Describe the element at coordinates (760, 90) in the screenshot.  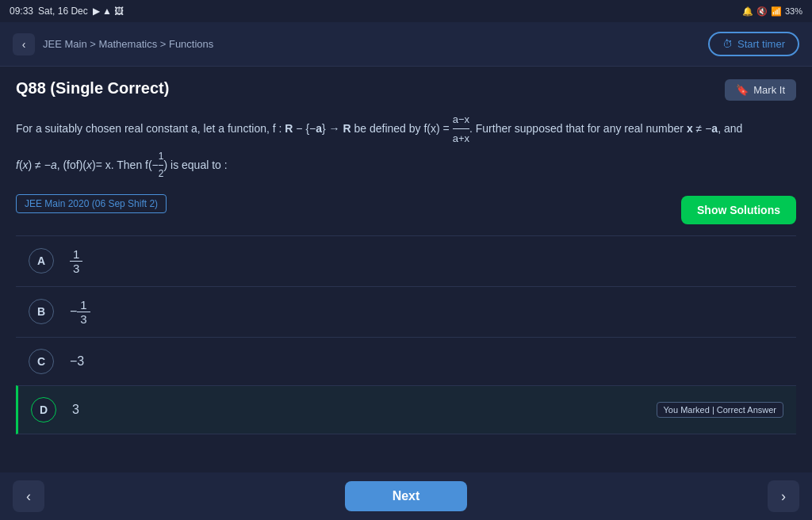
I see `mark-it-button: 🔖 Mark It` at that location.